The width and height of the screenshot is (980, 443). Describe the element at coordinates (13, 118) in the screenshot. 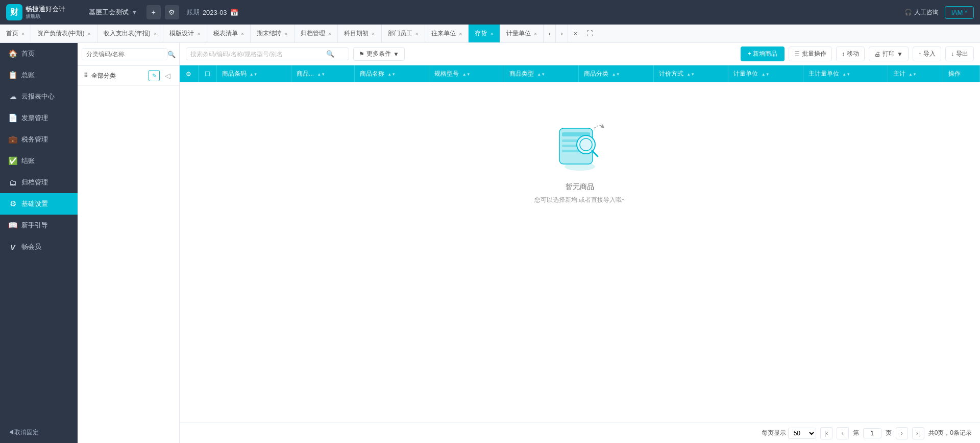

I see `invoice-icon: 📄` at that location.